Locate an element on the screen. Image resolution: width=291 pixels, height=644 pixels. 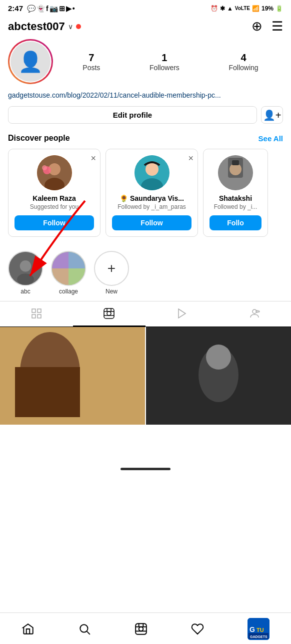
nav-home is located at coordinates (28, 629).